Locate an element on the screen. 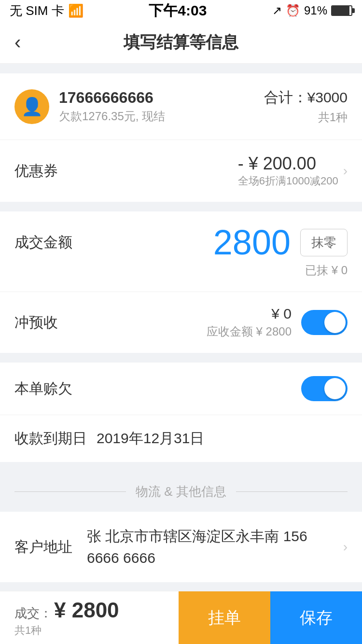 Image resolution: width=362 pixels, height=644 pixels. bottom-count: 共1种 is located at coordinates (89, 630).